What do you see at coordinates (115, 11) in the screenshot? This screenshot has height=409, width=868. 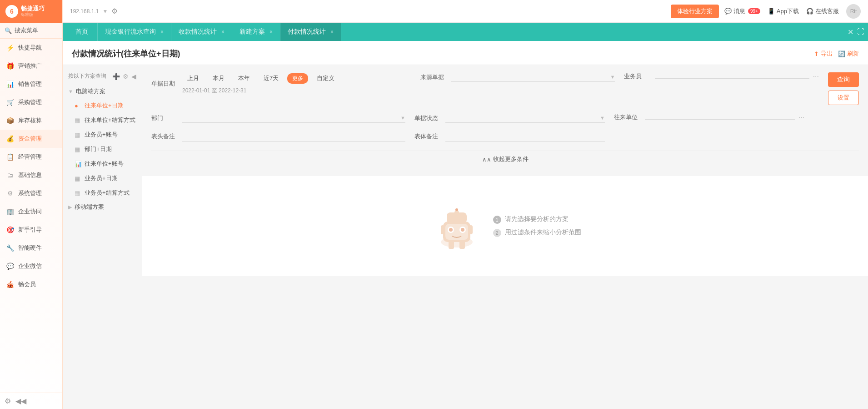 I see `topbar-settings-icon: ⚙` at bounding box center [115, 11].